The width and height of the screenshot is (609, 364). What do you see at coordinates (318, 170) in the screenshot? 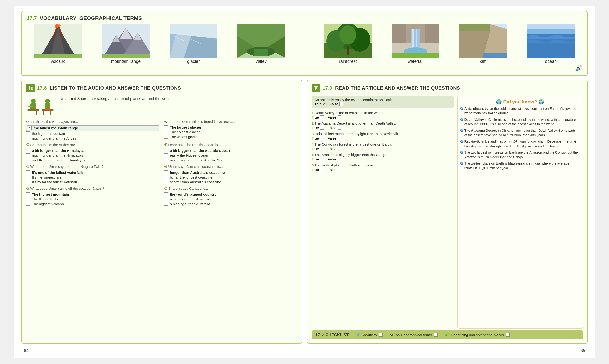
I see `tf-q5-true: True` at bounding box center [318, 170].